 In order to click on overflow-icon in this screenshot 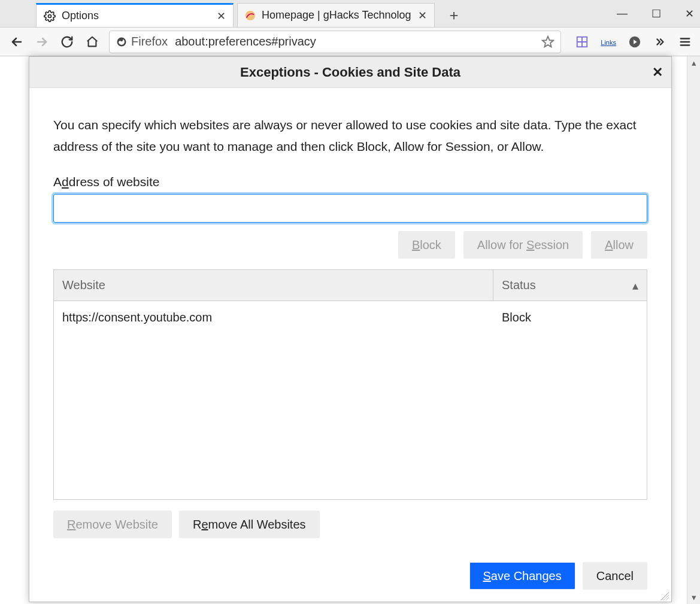, I will do `click(660, 42)`.